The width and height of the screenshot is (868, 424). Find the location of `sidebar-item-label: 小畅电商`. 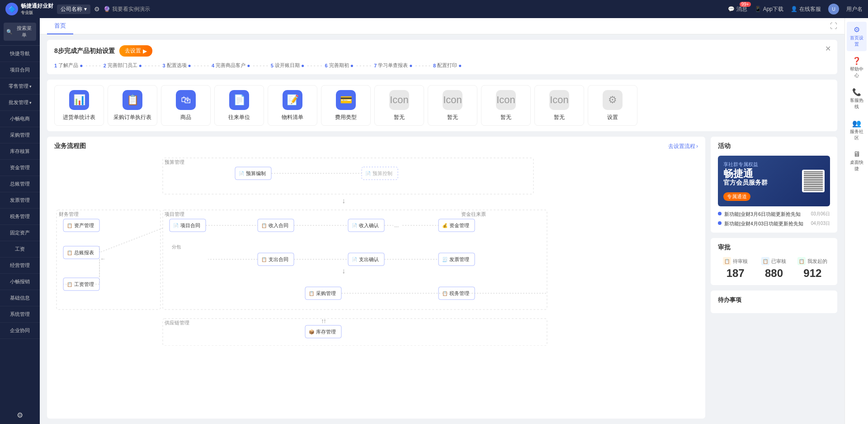

sidebar-item-label: 小畅电商 is located at coordinates (20, 119).